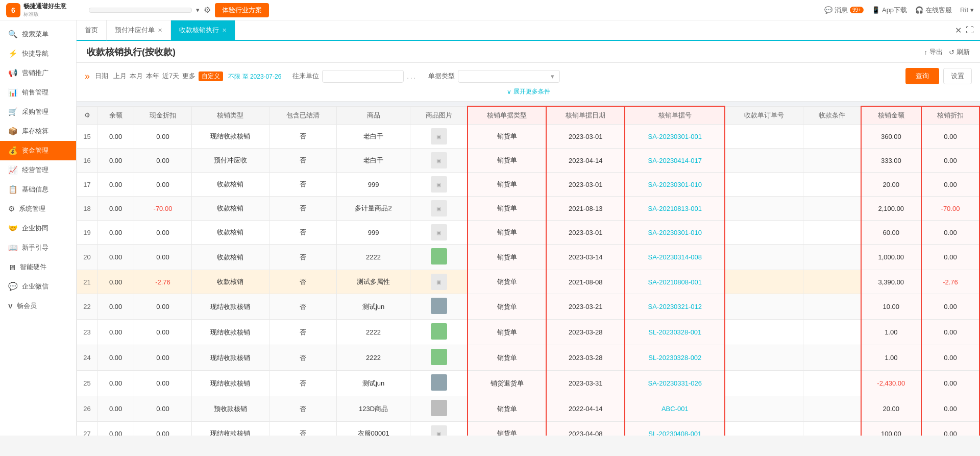  I want to click on voucher-type-select: ▾, so click(509, 77).